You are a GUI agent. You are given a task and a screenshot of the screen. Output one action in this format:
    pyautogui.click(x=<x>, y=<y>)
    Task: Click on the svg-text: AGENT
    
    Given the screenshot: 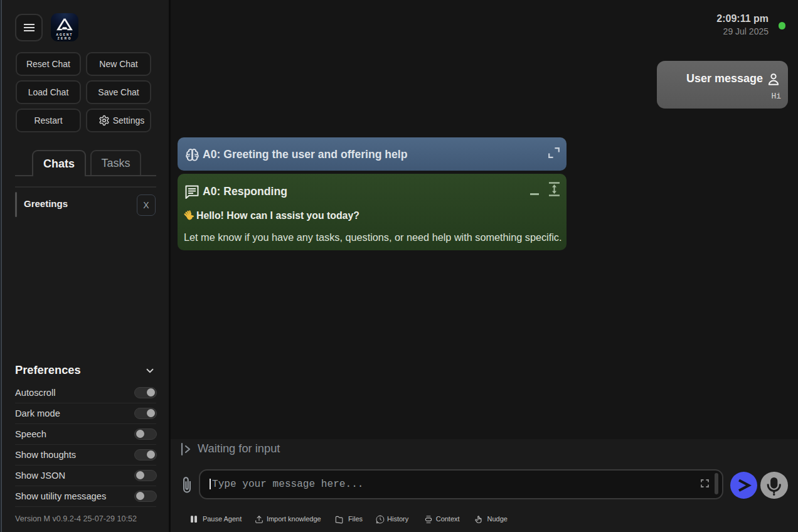 What is the action you would take?
    pyautogui.click(x=64, y=35)
    